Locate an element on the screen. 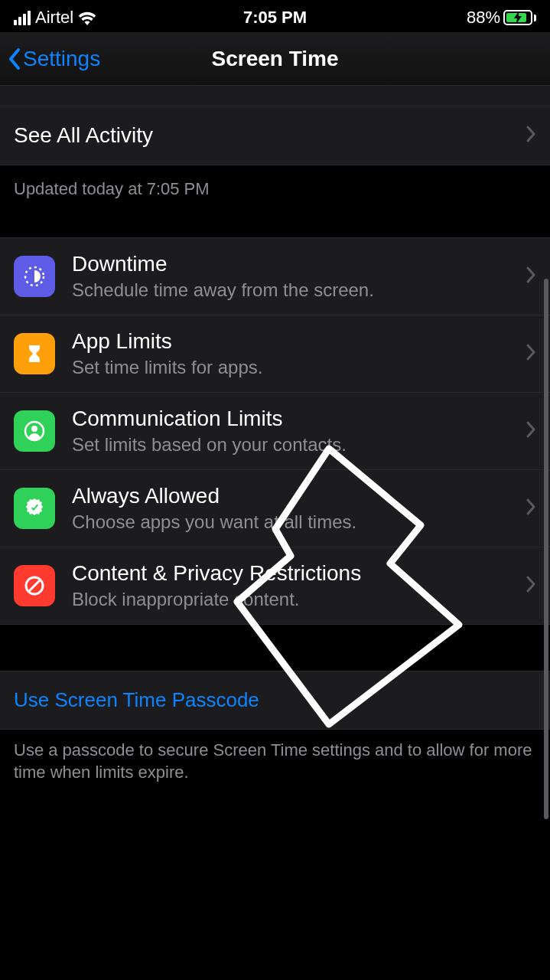 This screenshot has width=550, height=980. content-privacy-row: Content & Privacy Restrictions Block ina… is located at coordinates (275, 586).